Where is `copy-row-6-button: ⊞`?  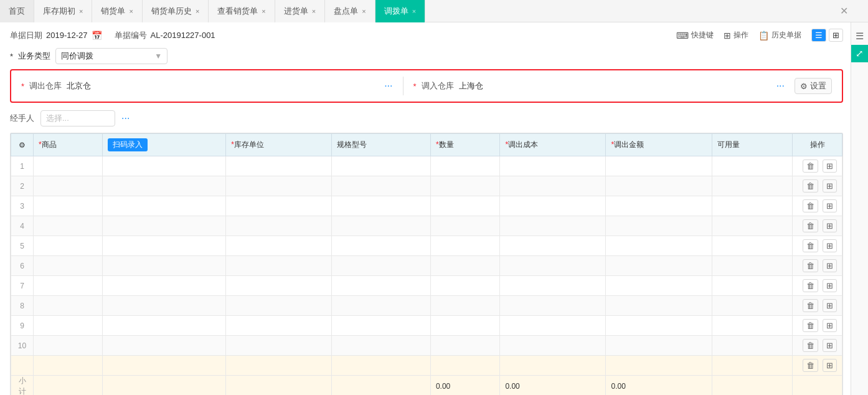
copy-row-6-button: ⊞ is located at coordinates (829, 265).